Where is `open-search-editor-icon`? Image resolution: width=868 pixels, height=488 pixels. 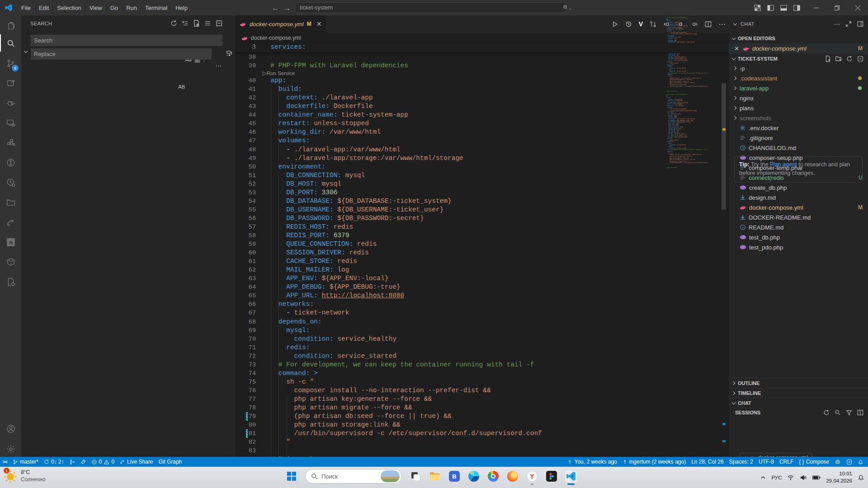 open-search-editor-icon is located at coordinates (196, 23).